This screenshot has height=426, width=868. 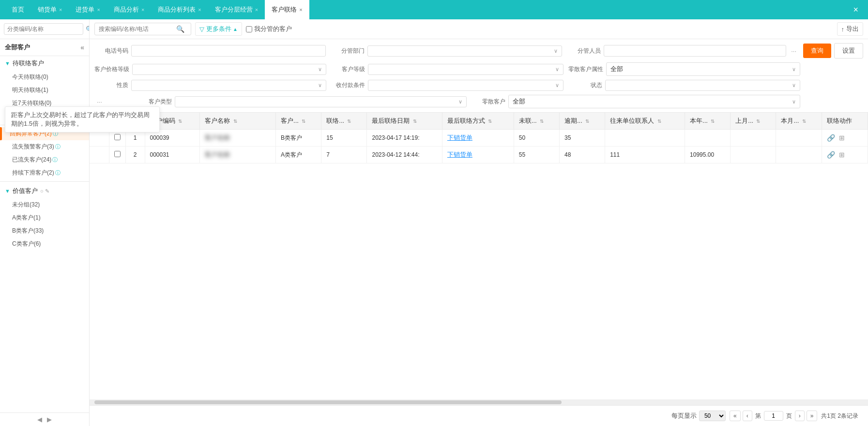 What do you see at coordinates (478, 138) in the screenshot?
I see `td-last-way-1: 下销货单` at bounding box center [478, 138].